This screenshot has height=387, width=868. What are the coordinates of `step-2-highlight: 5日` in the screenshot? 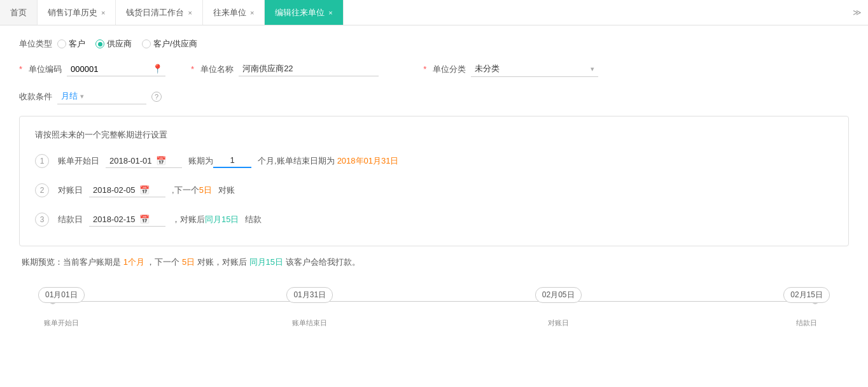 It's located at (206, 190).